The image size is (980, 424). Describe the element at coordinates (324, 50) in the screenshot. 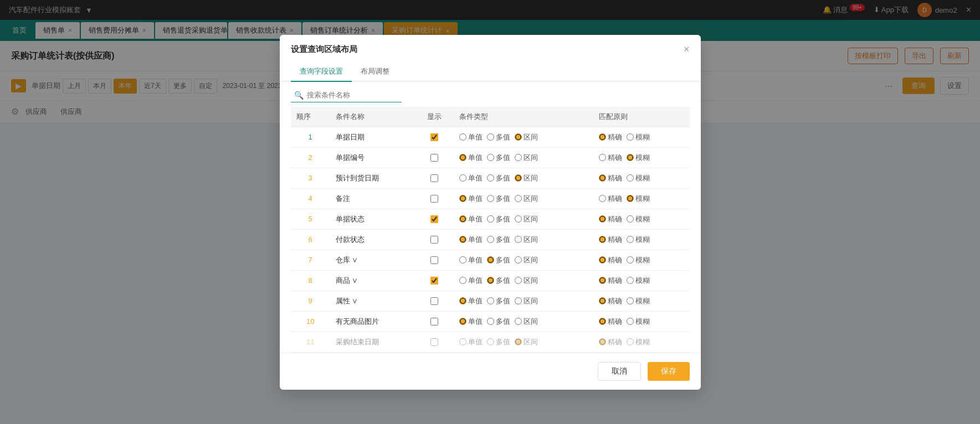

I see `modal-title: 设置查询区域布局` at that location.